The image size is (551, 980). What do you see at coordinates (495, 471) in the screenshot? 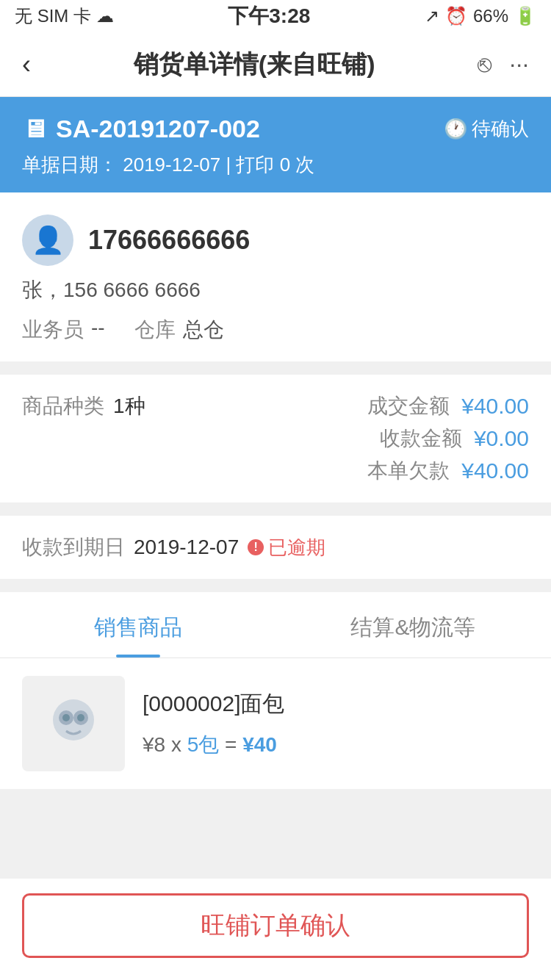
I see `owing-value: ¥40.00` at bounding box center [495, 471].